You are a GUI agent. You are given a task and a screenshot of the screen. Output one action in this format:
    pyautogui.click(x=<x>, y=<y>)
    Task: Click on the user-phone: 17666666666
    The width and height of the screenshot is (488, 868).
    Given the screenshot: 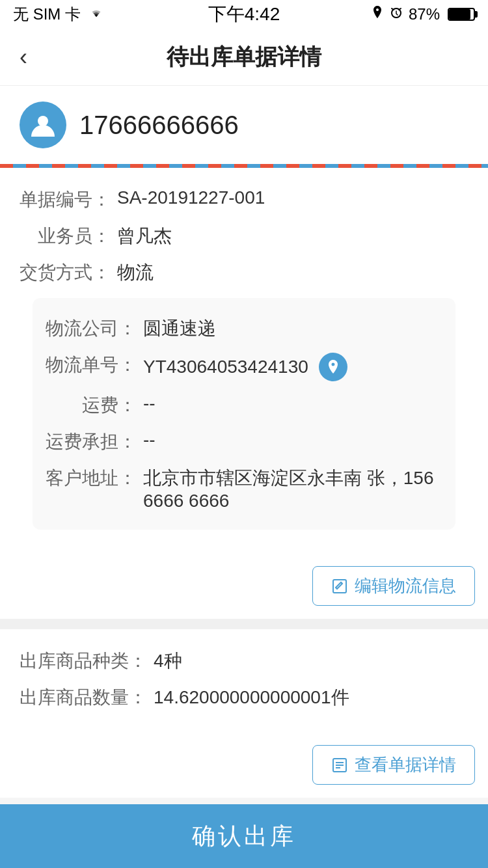 What is the action you would take?
    pyautogui.click(x=159, y=125)
    